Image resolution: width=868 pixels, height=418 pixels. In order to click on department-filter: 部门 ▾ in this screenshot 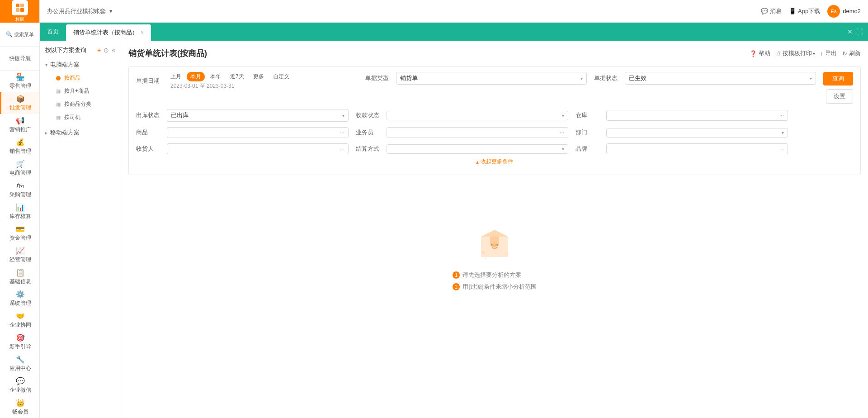, I will do `click(682, 133)`.